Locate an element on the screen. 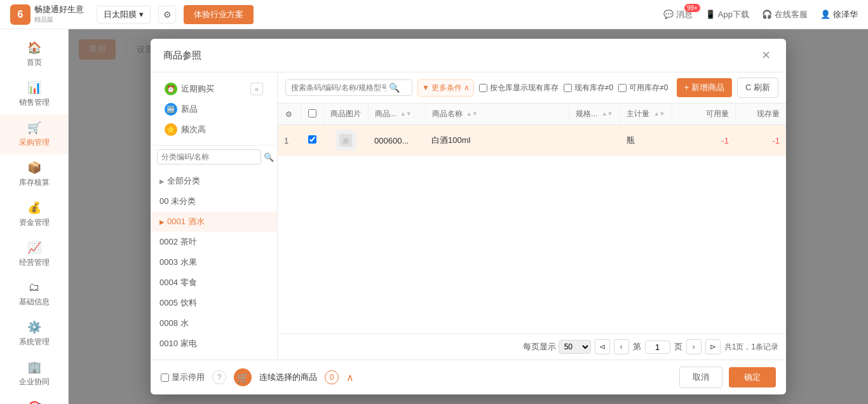 The height and width of the screenshot is (404, 868). user-avatar-icon: 👤 is located at coordinates (825, 14).